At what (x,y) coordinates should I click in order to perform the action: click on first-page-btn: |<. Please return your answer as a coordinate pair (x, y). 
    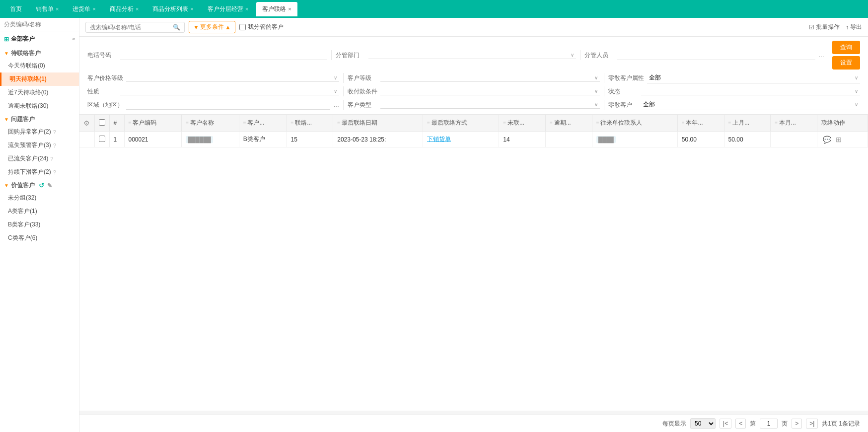
    Looking at the image, I should click on (725, 424).